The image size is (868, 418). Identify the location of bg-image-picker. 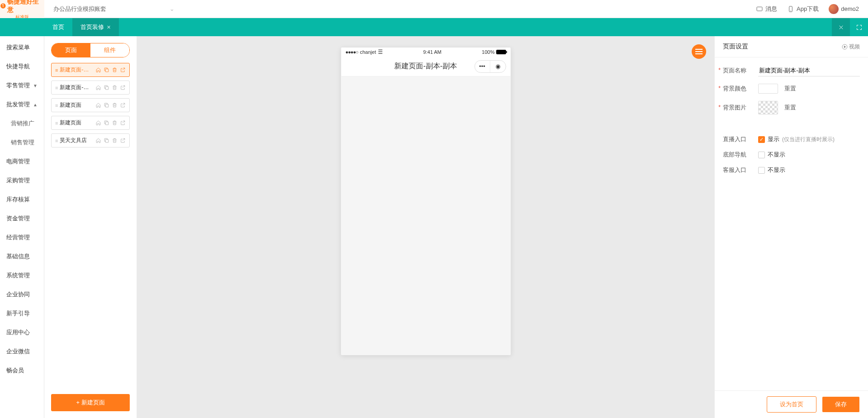
(768, 108).